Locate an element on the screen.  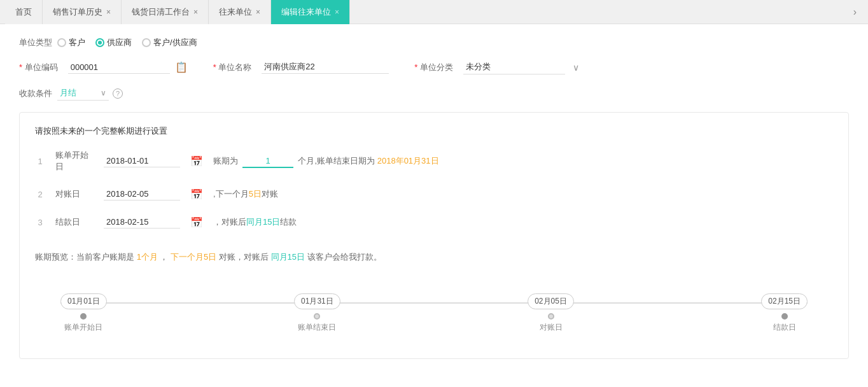
period-field-label-3: 结款日 is located at coordinates (74, 222).